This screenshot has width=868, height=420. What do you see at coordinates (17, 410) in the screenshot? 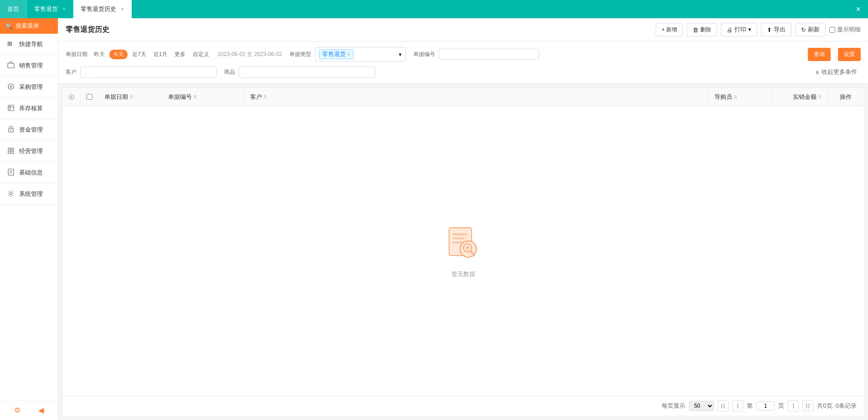
I see `settings-bottom-icon: ⚙` at bounding box center [17, 410].